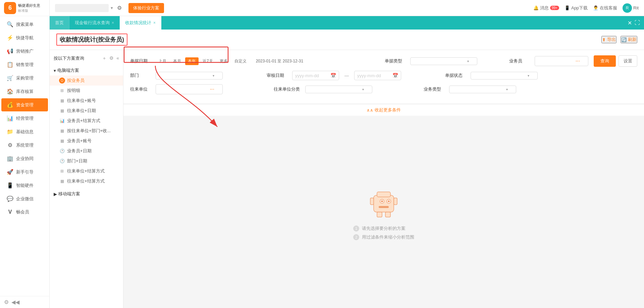  Describe the element at coordinates (316, 75) in the screenshot. I see `review-date-from-input: yyyy-mm-dd 📅` at that location.